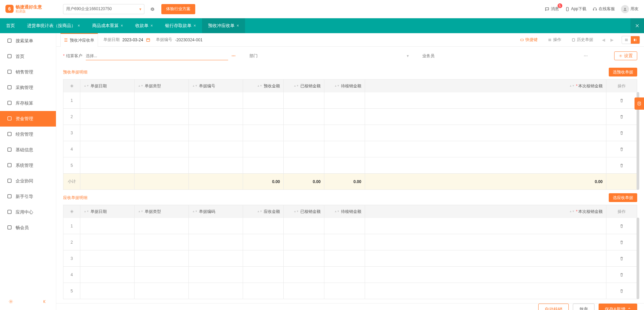 The height and width of the screenshot is (310, 644). What do you see at coordinates (626, 56) in the screenshot?
I see `settings-button: 设置` at bounding box center [626, 56].